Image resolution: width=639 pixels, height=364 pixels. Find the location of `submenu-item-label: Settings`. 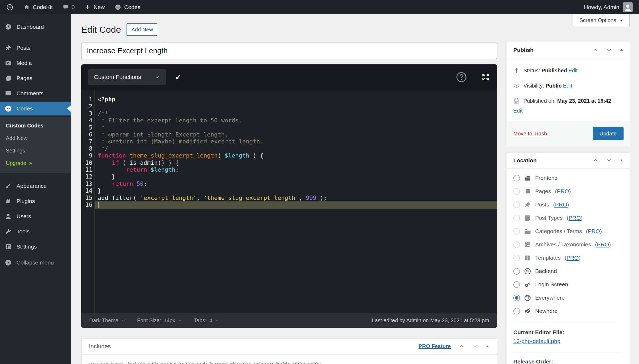

submenu-item-label: Settings is located at coordinates (15, 151).